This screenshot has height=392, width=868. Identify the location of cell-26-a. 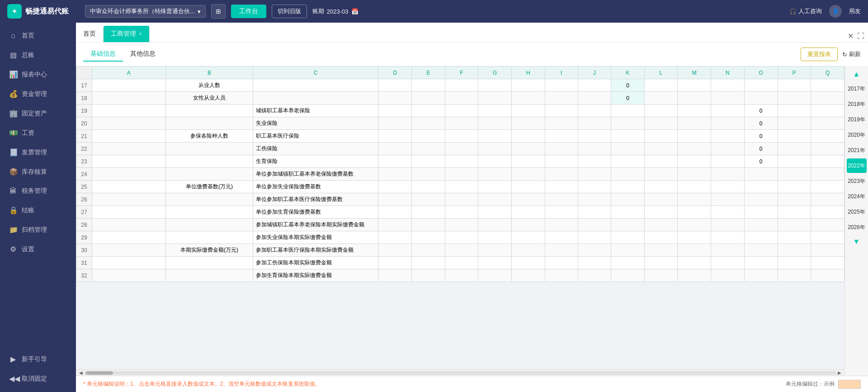
(128, 200).